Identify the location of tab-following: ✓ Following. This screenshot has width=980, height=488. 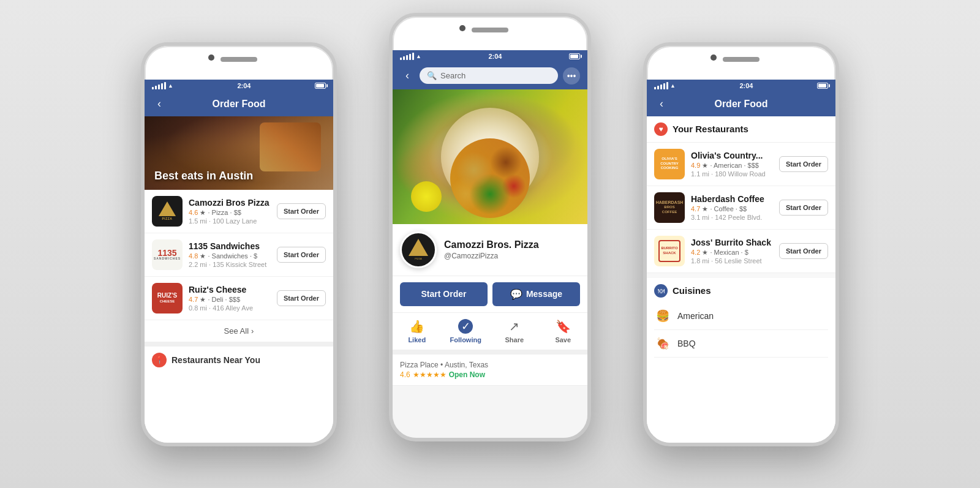
(466, 331).